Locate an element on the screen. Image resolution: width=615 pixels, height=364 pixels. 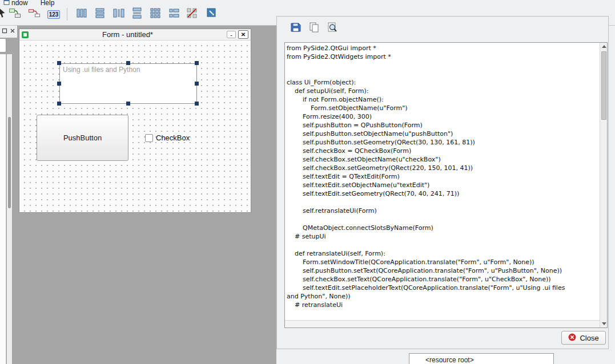
selection-handle-middle-right is located at coordinates (196, 83).